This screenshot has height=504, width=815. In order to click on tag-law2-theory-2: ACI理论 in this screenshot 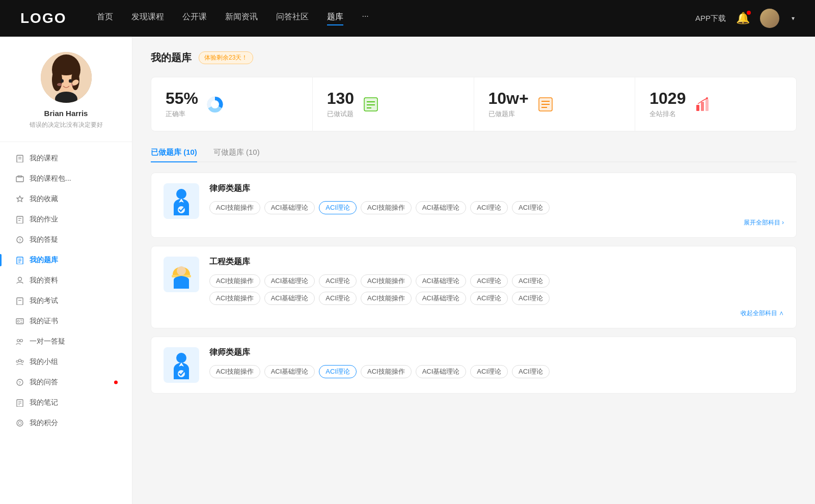, I will do `click(489, 372)`.